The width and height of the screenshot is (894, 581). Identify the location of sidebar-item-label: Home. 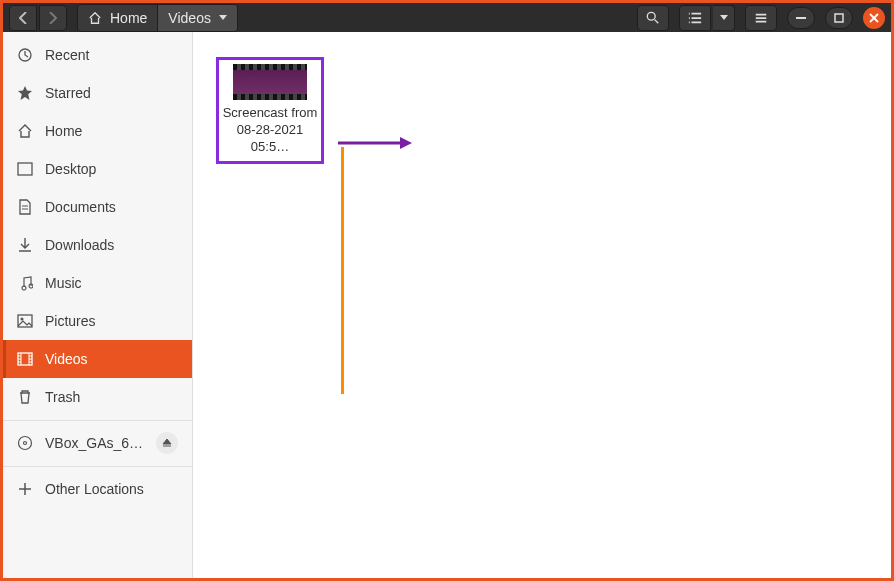
(112, 131).